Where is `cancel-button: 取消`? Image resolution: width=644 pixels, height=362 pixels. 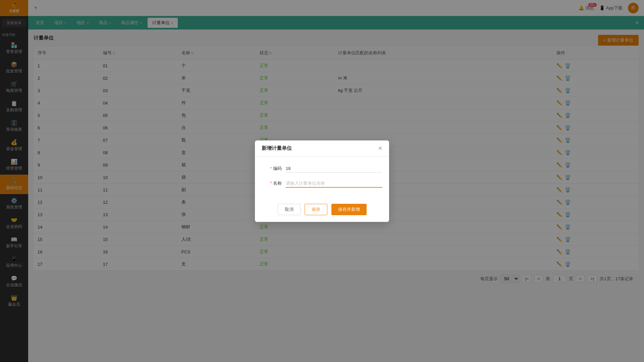 cancel-button: 取消 is located at coordinates (289, 209).